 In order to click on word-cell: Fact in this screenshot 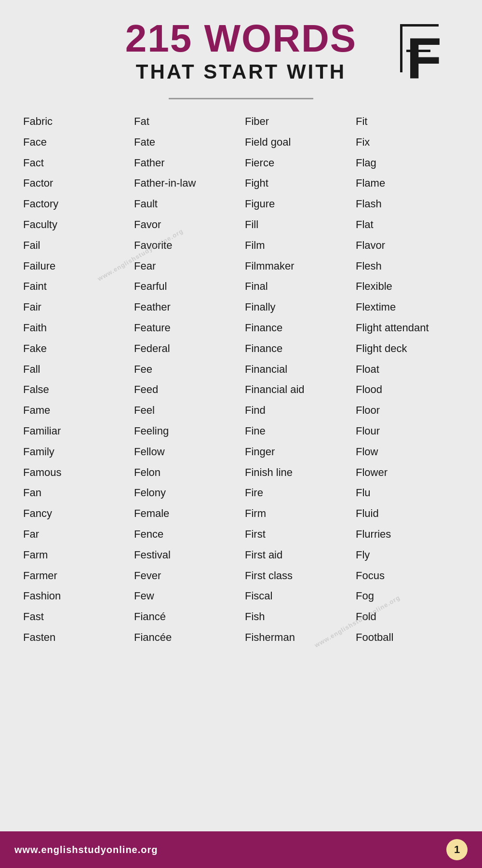, I will do `click(75, 163)`.